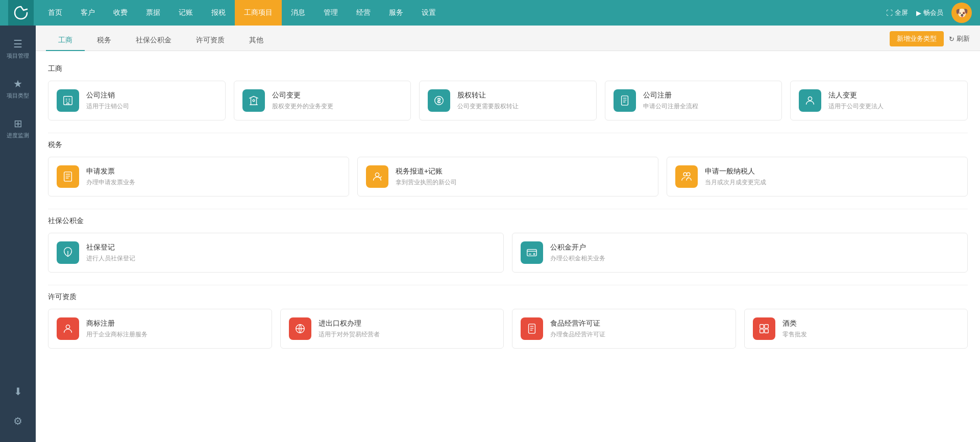  I want to click on cards-grid-0: 公司注销适用于注销公司 公司变更股权变更外的业务变更 股权转让公司变更需要股权转…, so click(508, 101).